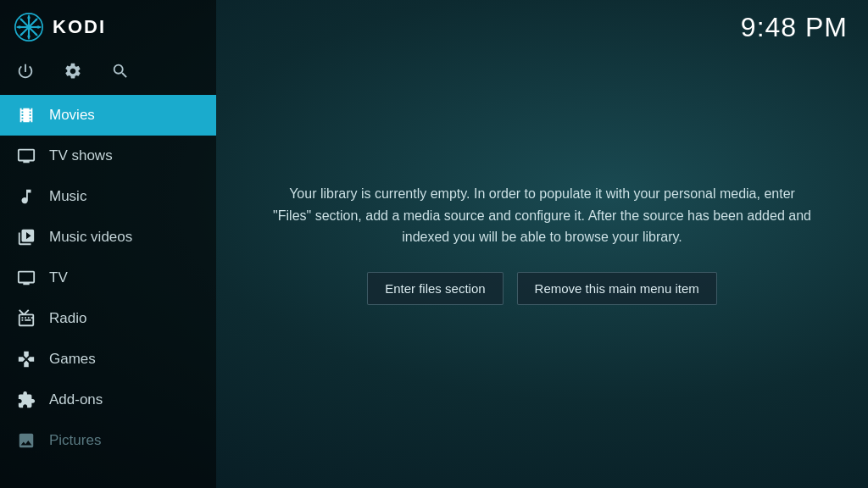 Image resolution: width=868 pixels, height=488 pixels. Describe the element at coordinates (108, 27) in the screenshot. I see `logo-area: KODI` at that location.